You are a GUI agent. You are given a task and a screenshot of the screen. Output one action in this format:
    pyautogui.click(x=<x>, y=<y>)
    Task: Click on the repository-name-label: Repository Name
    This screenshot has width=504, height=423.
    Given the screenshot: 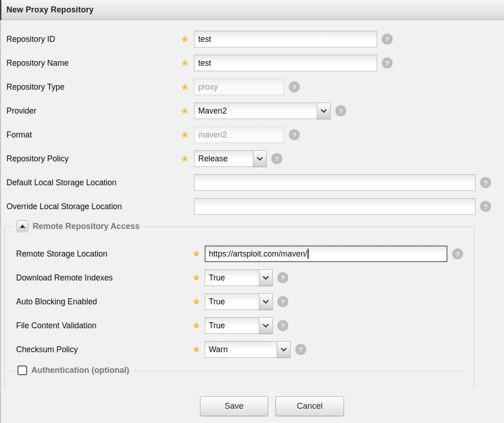 What is the action you would take?
    pyautogui.click(x=93, y=63)
    